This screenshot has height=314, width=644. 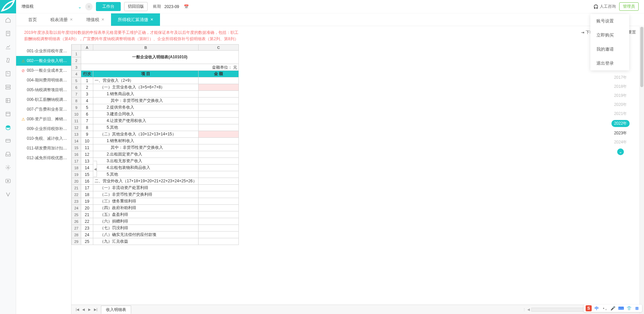 What do you see at coordinates (44, 148) in the screenshot?
I see `form-item: 011-研发费用加计扣除优惠…` at bounding box center [44, 148].